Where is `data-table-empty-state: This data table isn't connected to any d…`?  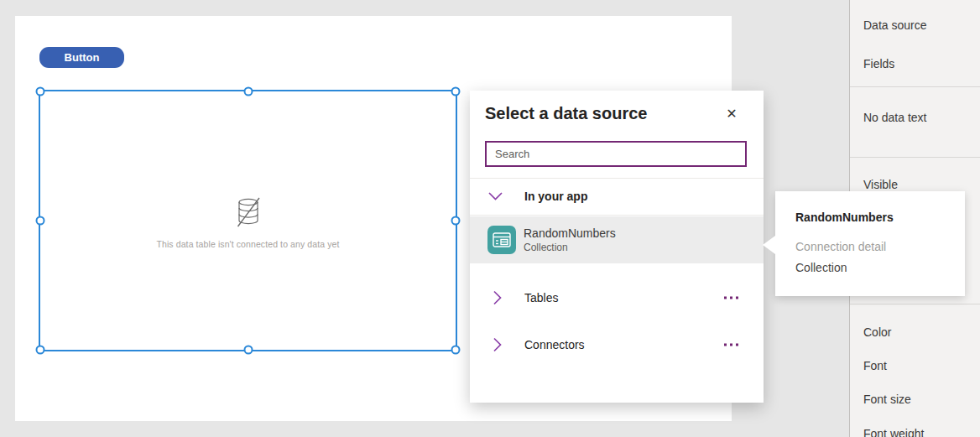 data-table-empty-state: This data table isn't connected to any d… is located at coordinates (248, 222).